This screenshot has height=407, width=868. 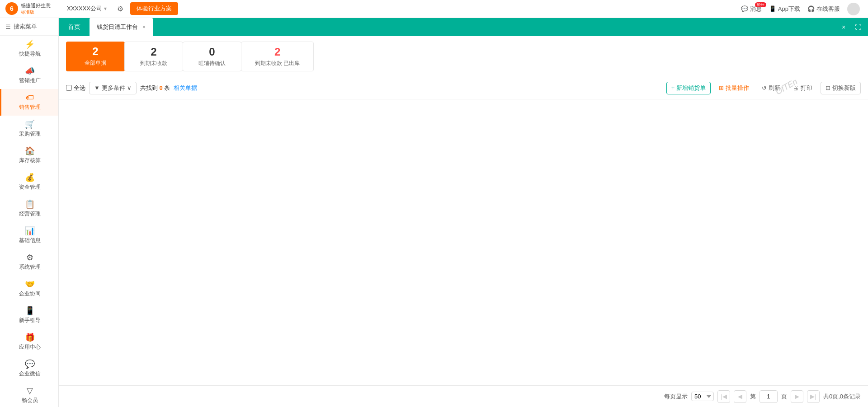 I want to click on logo-line2: 标准版, so click(x=36, y=12).